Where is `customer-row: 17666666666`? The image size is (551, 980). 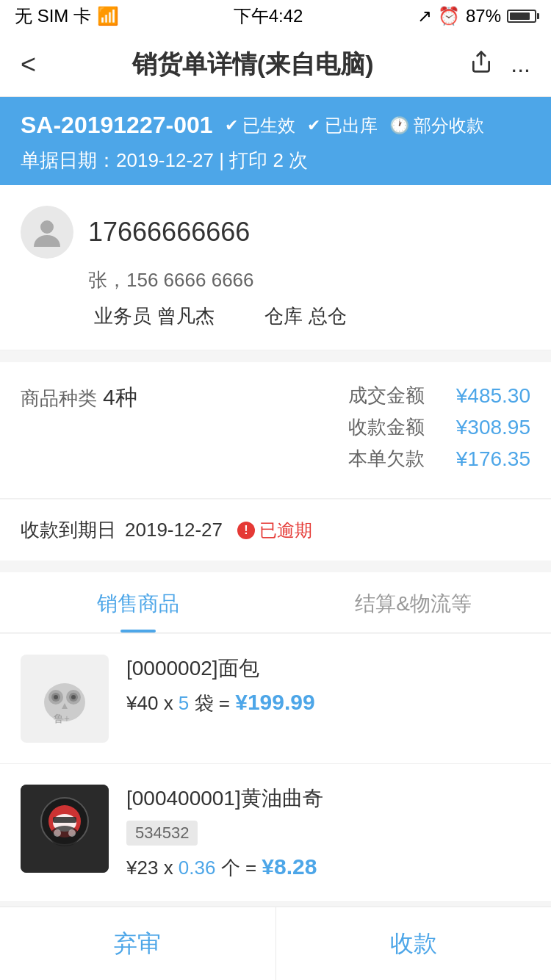 customer-row: 17666666666 is located at coordinates (276, 232).